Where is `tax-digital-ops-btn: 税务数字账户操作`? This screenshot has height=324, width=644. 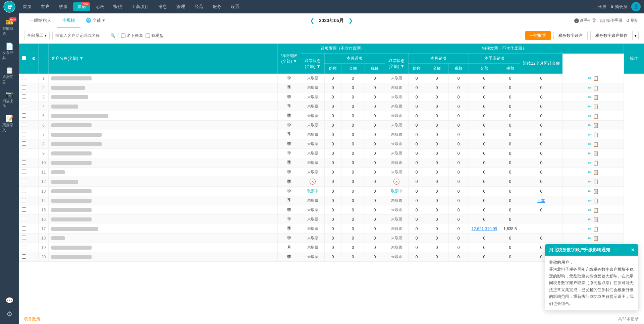
tax-digital-ops-btn: 税务数字账户操作 is located at coordinates (611, 36).